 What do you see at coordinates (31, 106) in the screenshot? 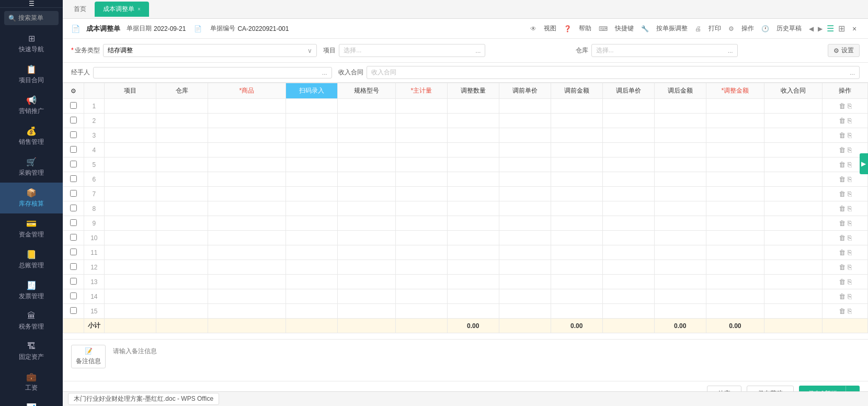
I see `sidebar-item-sales-promo: 📢 营销推广` at bounding box center [31, 106].